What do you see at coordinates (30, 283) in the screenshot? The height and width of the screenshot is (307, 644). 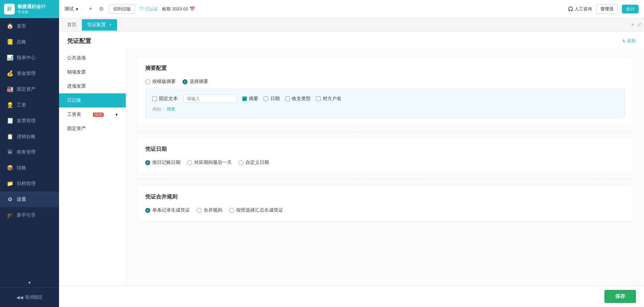 I see `sidebar-scroll-down-btn: ▼` at bounding box center [30, 283].